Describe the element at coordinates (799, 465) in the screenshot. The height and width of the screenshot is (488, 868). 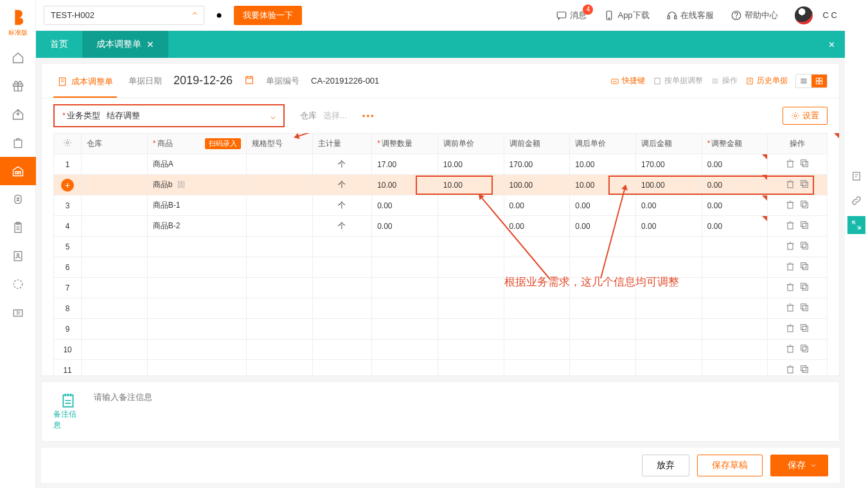
I see `save-button: 保存` at that location.